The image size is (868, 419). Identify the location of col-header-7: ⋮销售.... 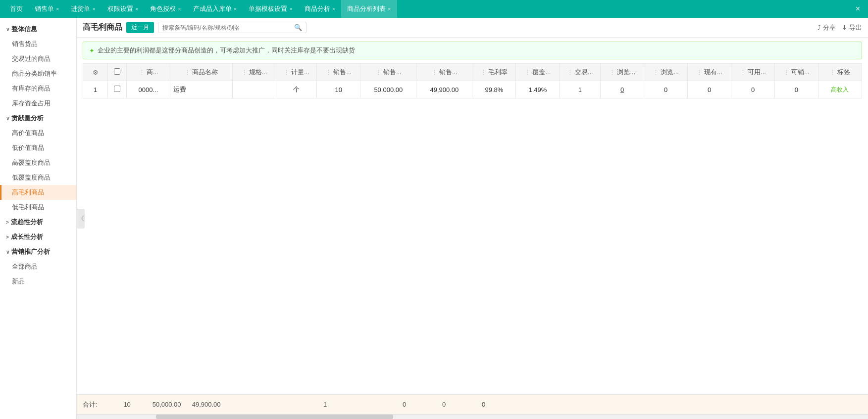
(388, 72).